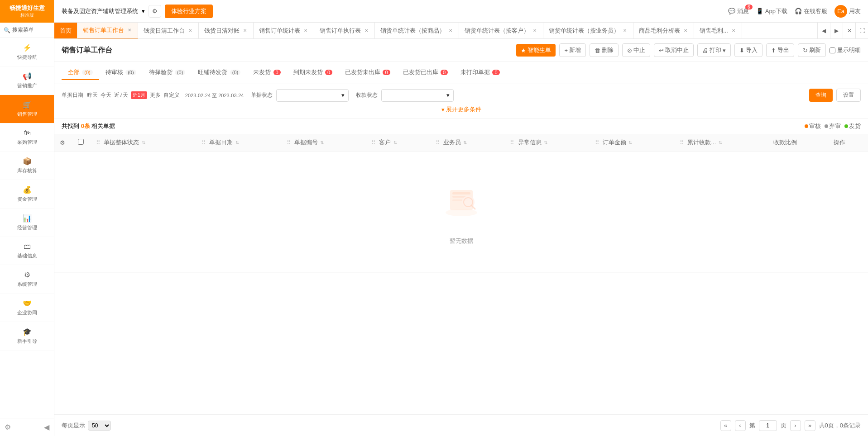  I want to click on import-btn: ⬇ 导入, so click(748, 50).